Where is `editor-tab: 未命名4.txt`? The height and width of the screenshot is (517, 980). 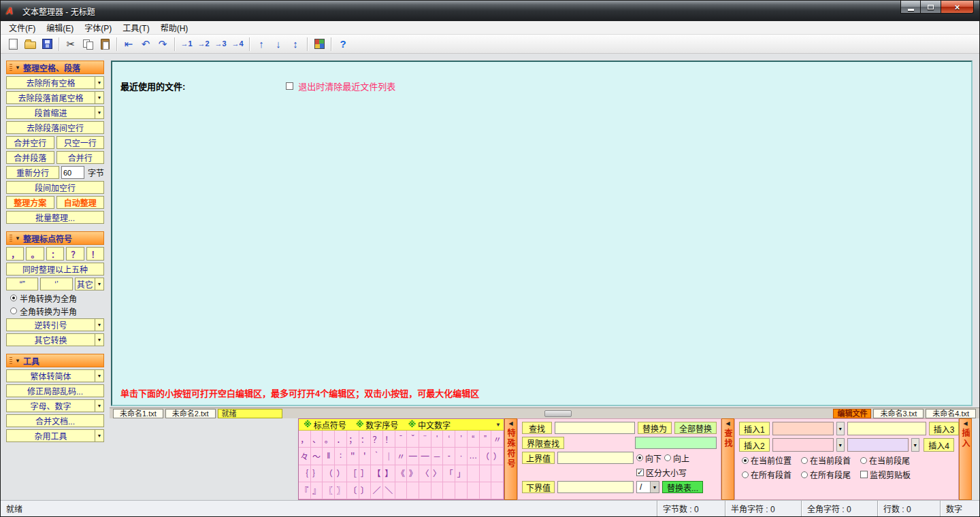
editor-tab: 未命名4.txt is located at coordinates (951, 414).